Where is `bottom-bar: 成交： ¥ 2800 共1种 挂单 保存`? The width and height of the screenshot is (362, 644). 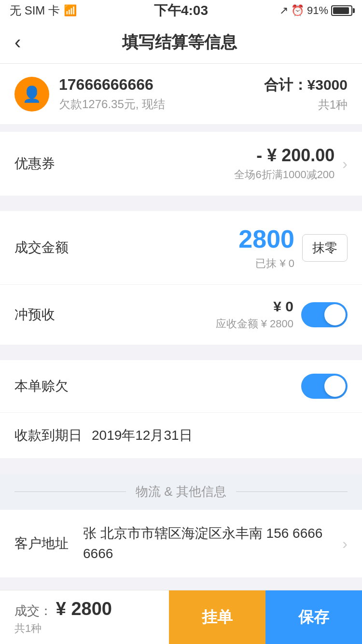
bottom-bar: 成交： ¥ 2800 共1种 挂单 保存 is located at coordinates (181, 617).